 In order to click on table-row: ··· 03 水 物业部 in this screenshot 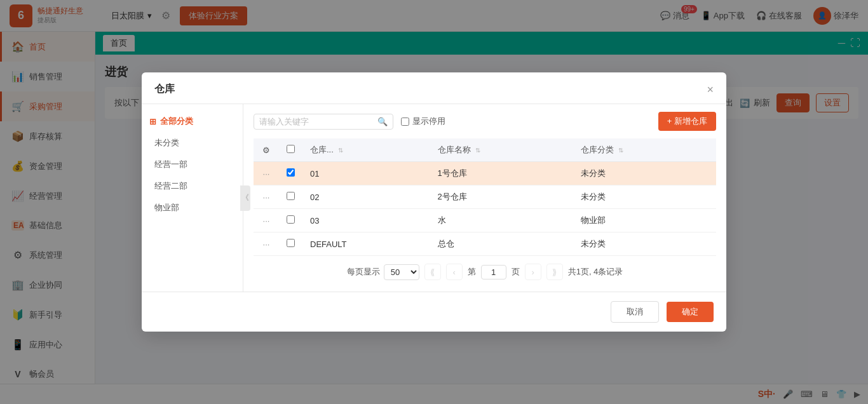, I will do `click(485, 221)`.